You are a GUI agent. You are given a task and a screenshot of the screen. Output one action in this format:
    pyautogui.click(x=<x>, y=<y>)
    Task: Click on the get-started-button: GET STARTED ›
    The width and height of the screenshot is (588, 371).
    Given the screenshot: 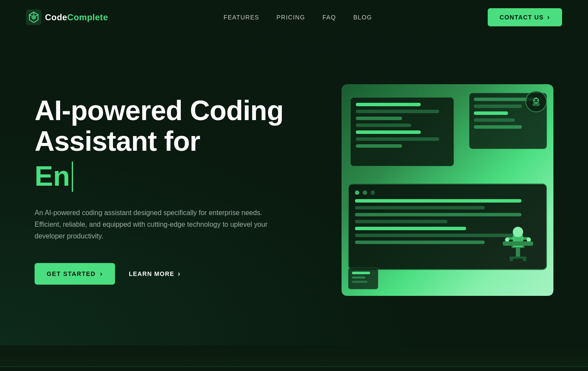 What is the action you would take?
    pyautogui.click(x=75, y=274)
    